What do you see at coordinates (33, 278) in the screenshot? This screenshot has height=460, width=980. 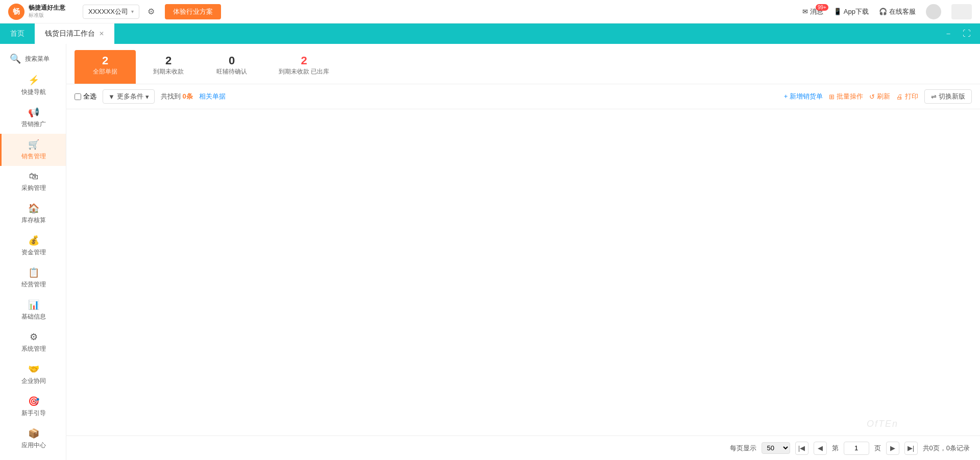 I see `sidebar-item-operations: 📋 经营管理` at bounding box center [33, 278].